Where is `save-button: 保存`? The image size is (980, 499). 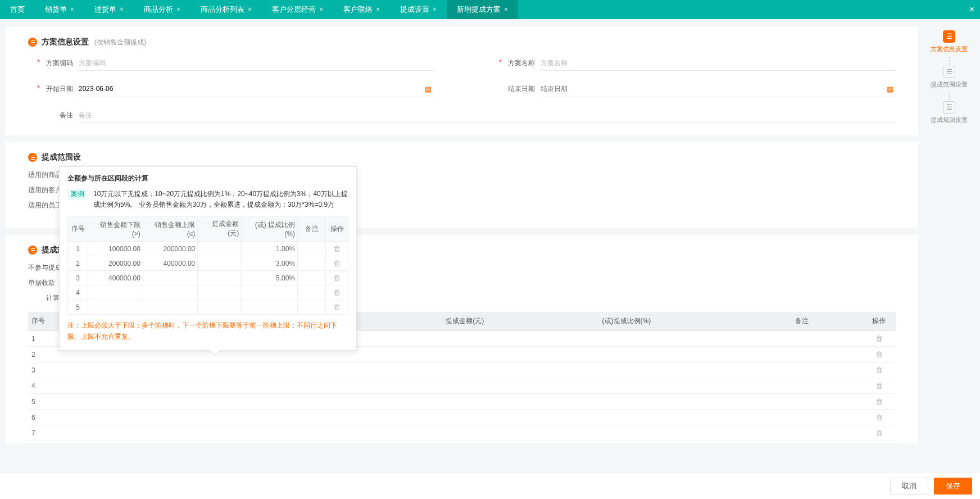 save-button: 保存 is located at coordinates (953, 486).